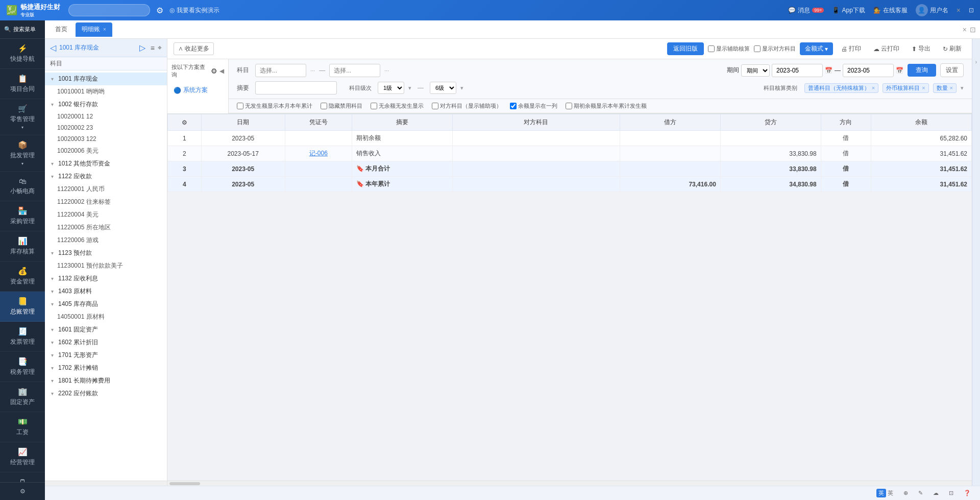  I want to click on checkbox-period-balance: 期初余额显示本年累计发生额, so click(606, 106).